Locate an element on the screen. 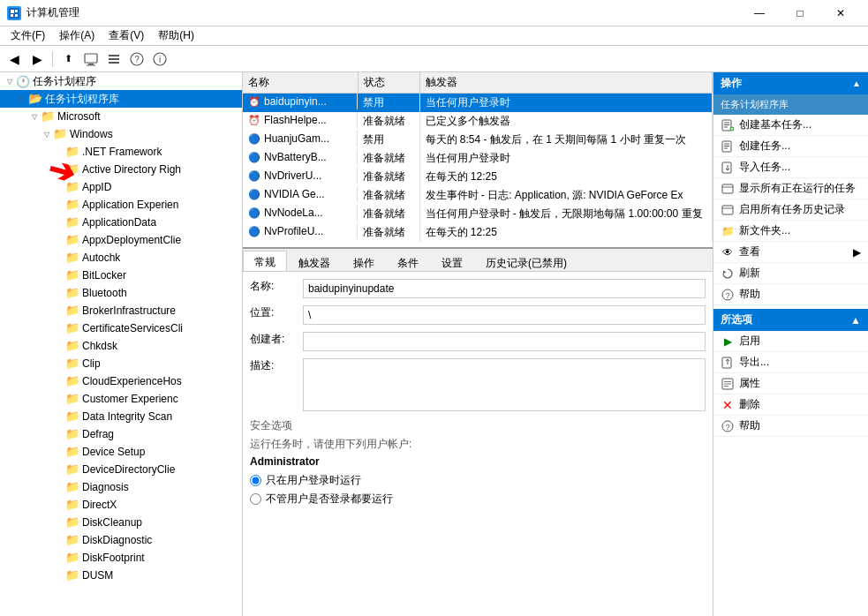  action-enable-history-label: 启用所有任务历史记录 is located at coordinates (792, 210).